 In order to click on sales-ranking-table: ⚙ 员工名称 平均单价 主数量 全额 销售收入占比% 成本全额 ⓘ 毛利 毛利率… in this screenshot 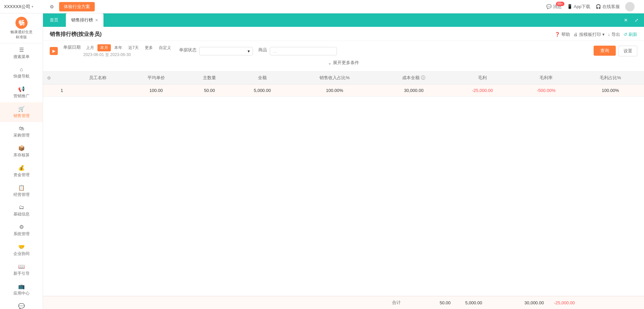, I will do `click(343, 84)`.